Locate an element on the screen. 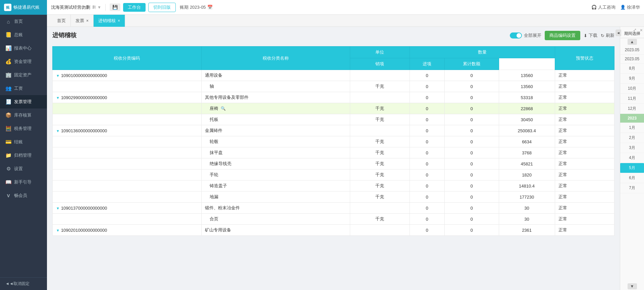 The height and width of the screenshot is (290, 644). topbar-right: 🎧 人工咨询 👤 徐泽华 is located at coordinates (616, 7).